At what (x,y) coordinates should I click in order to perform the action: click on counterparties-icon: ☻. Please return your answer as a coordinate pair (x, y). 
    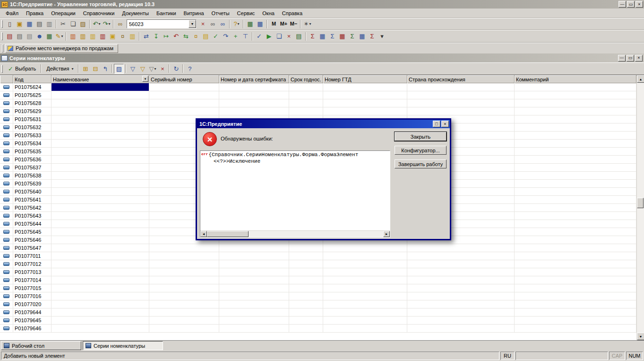
    Looking at the image, I should click on (40, 36).